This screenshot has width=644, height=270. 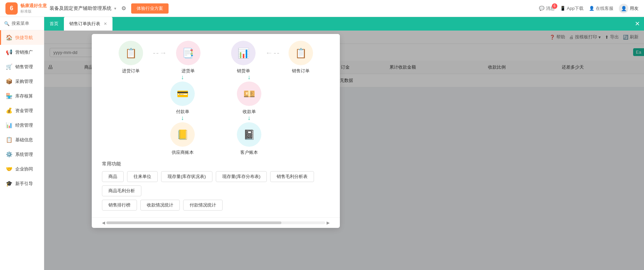 What do you see at coordinates (160, 53) in the screenshot?
I see `arrow-right-1: - - →` at bounding box center [160, 53].